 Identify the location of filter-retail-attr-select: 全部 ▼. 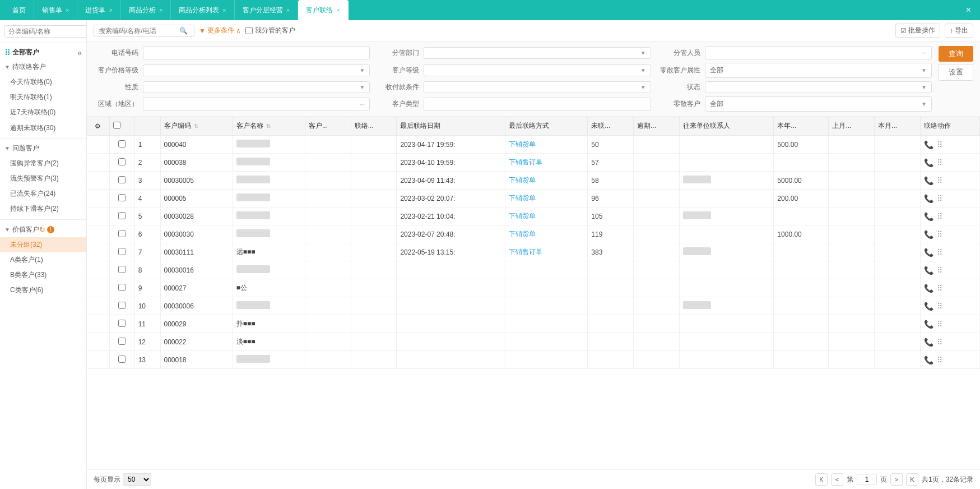
(818, 71).